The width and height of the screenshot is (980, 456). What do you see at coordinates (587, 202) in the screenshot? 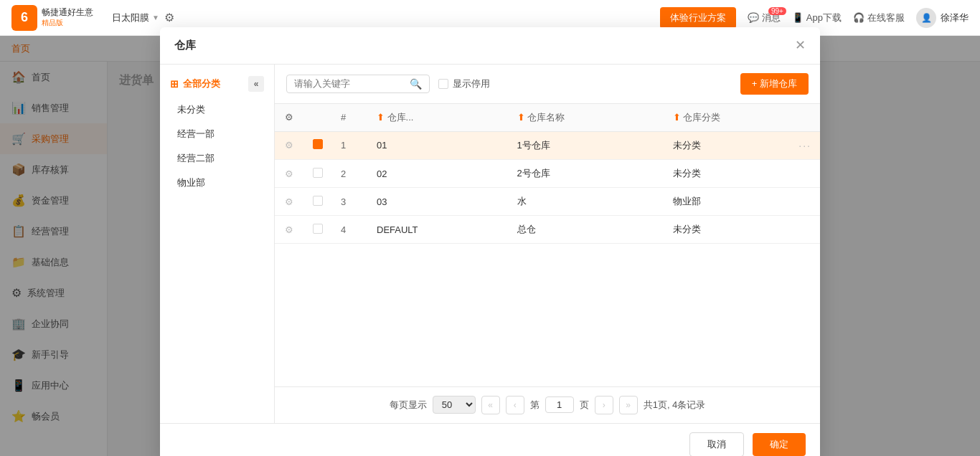
I see `row-name: 水` at bounding box center [587, 202].